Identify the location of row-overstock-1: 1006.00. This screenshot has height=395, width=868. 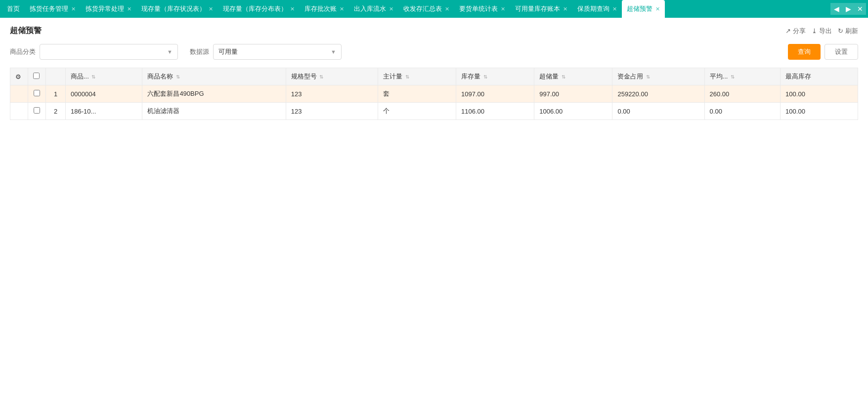
(573, 112).